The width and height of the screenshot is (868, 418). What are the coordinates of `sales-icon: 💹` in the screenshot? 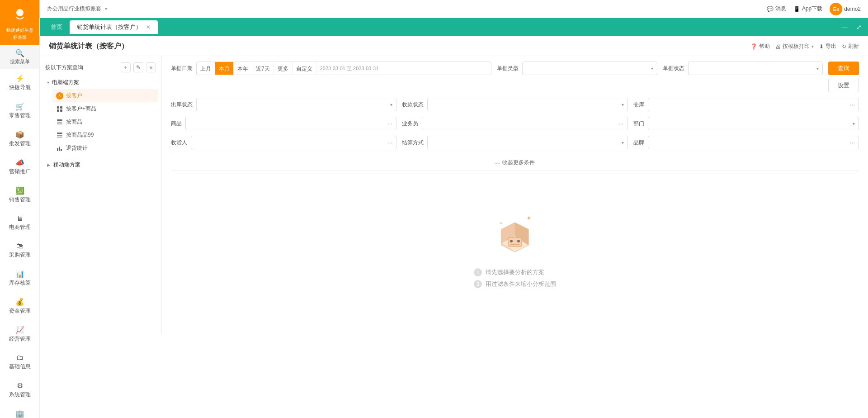 It's located at (20, 191).